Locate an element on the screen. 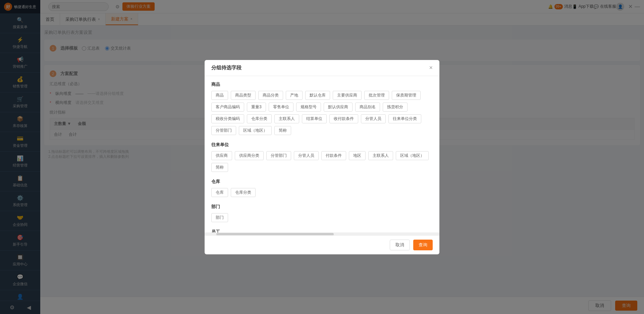 The image size is (644, 314). modal-cancel-button: 取消 is located at coordinates (400, 245).